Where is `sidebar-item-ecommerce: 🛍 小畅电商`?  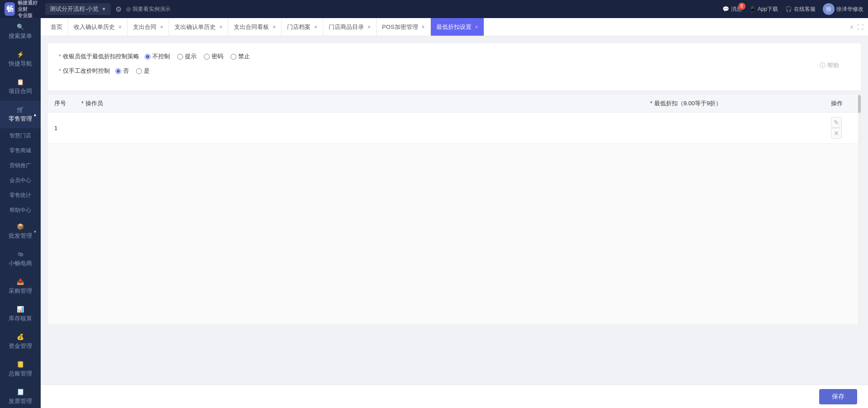 sidebar-item-ecommerce: 🛍 小畅电商 is located at coordinates (20, 259).